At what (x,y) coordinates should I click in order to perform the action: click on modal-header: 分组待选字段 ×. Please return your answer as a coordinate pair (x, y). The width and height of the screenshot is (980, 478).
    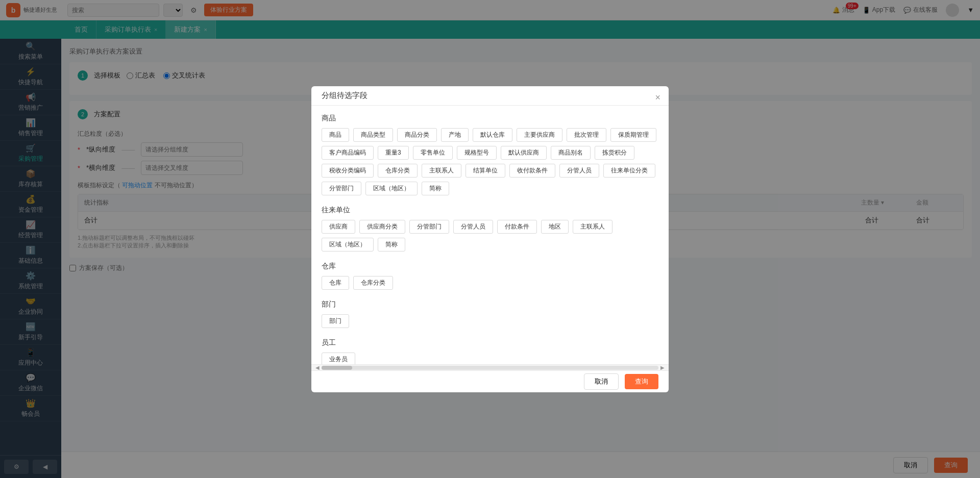
    Looking at the image, I should click on (490, 96).